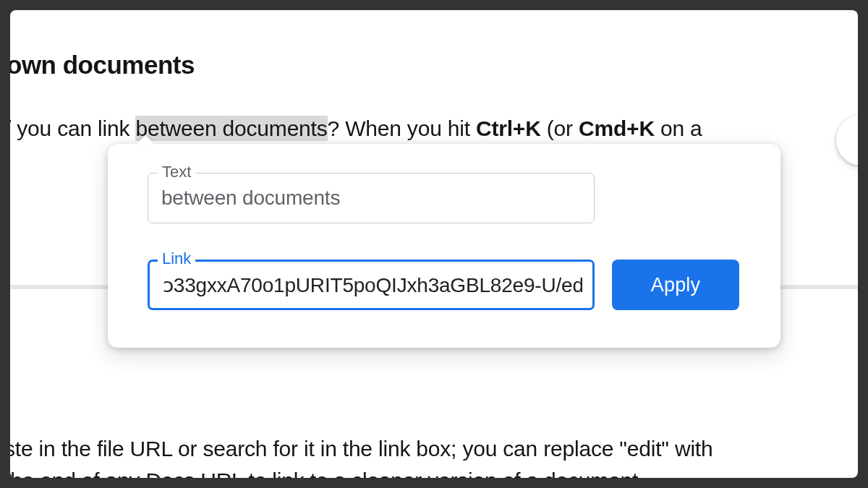 This screenshot has width=868, height=488. What do you see at coordinates (560, 129) in the screenshot?
I see `text-fragment: (or` at bounding box center [560, 129].